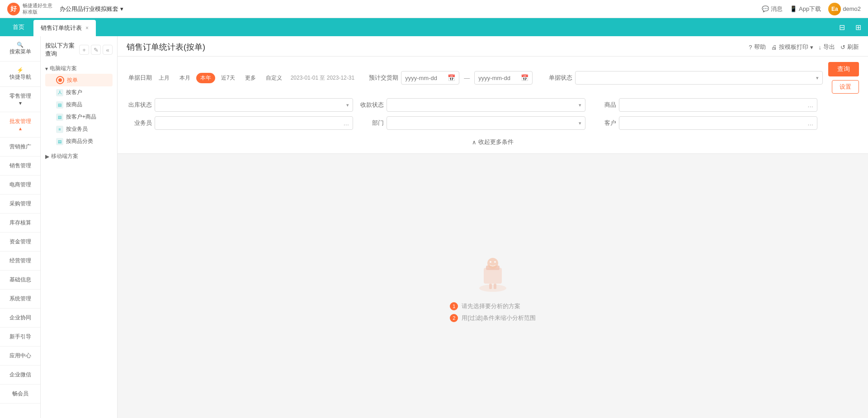 This screenshot has width=868, height=418. Describe the element at coordinates (425, 78) in the screenshot. I see `expected-date-start-input` at that location.